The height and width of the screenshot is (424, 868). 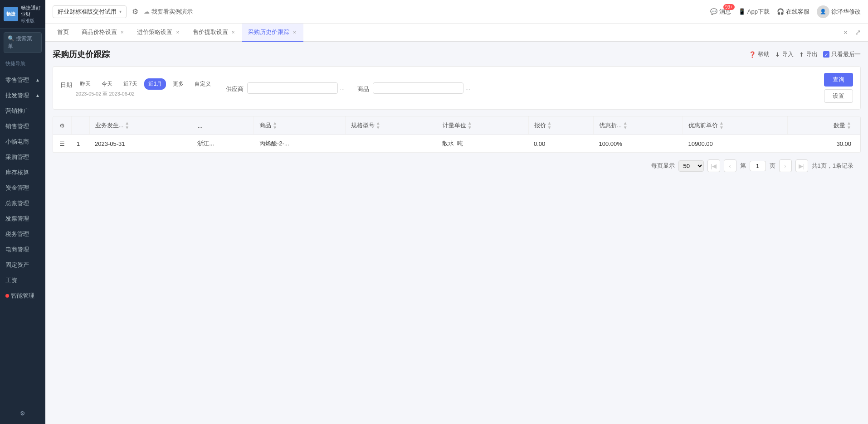 I want to click on help-button: ❓ 帮助, so click(x=759, y=54).